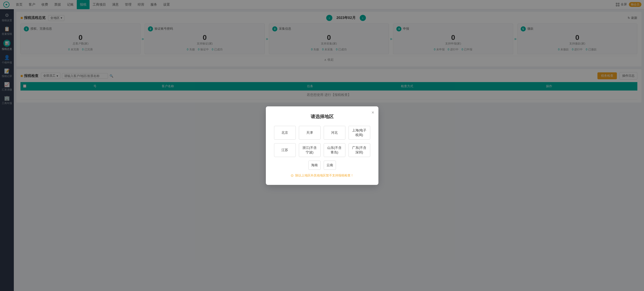  I want to click on region-btn-山东(不含青岛): 山东(不含青岛), so click(335, 150).